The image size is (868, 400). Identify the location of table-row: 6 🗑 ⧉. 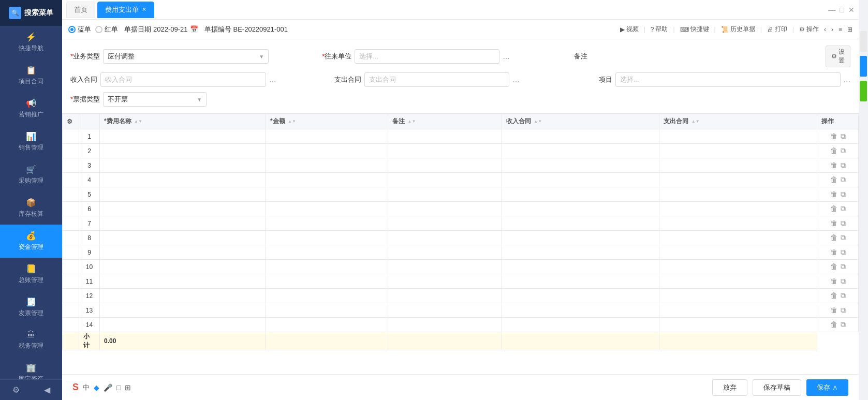
(461, 209).